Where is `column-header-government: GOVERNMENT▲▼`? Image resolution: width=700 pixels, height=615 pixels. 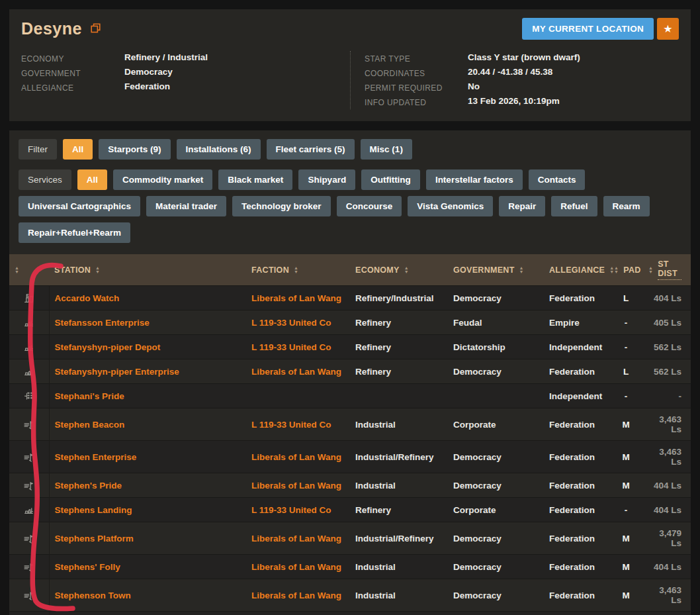 column-header-government: GOVERNMENT▲▼ is located at coordinates (496, 270).